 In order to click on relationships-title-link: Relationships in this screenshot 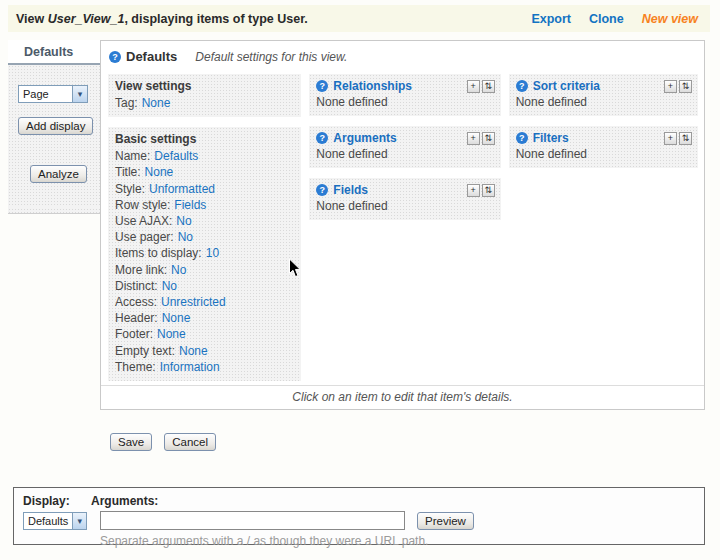, I will do `click(372, 86)`.